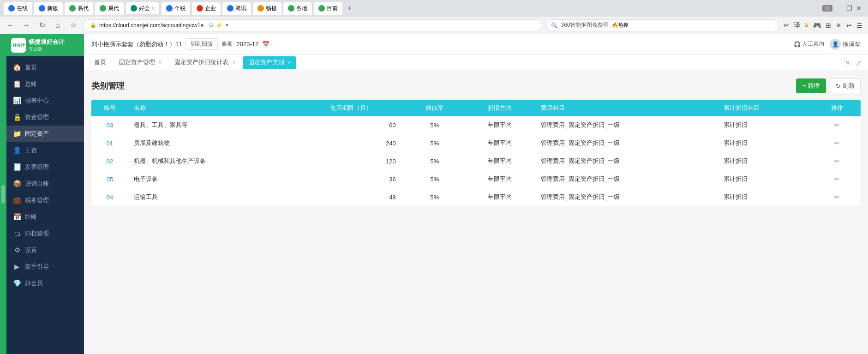  Describe the element at coordinates (73, 25) in the screenshot. I see `bookmark-button: ☆` at that location.